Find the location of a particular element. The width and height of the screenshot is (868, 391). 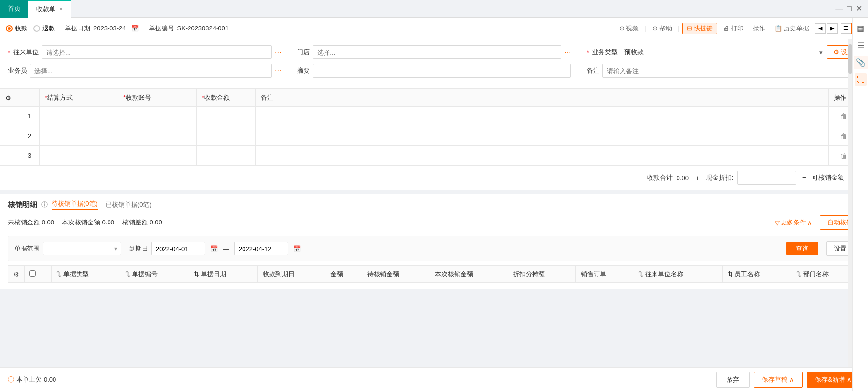

radio-refund-dot is located at coordinates (37, 28).